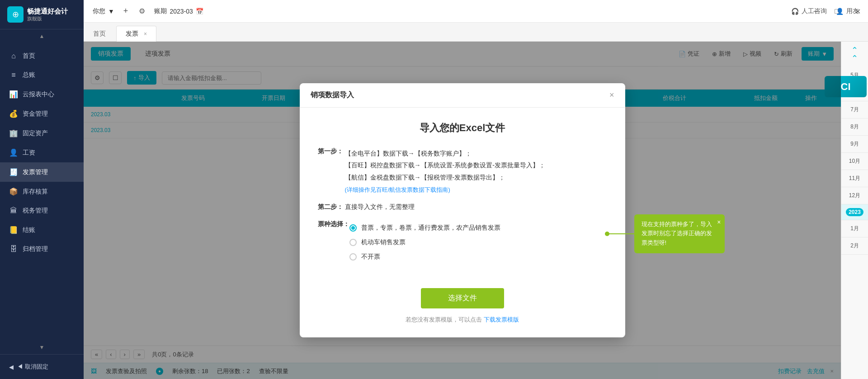 The width and height of the screenshot is (868, 379). Describe the element at coordinates (42, 230) in the screenshot. I see `sidebar-item-settlement: 📒 结账` at that location.